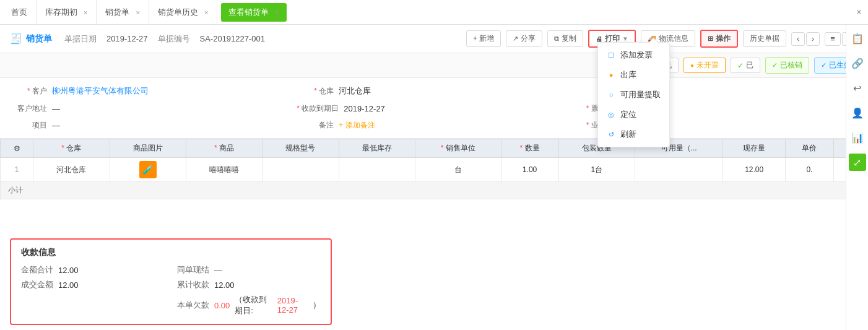 The image size is (868, 330). I want to click on menu-outbound-label: 出库, so click(628, 75).